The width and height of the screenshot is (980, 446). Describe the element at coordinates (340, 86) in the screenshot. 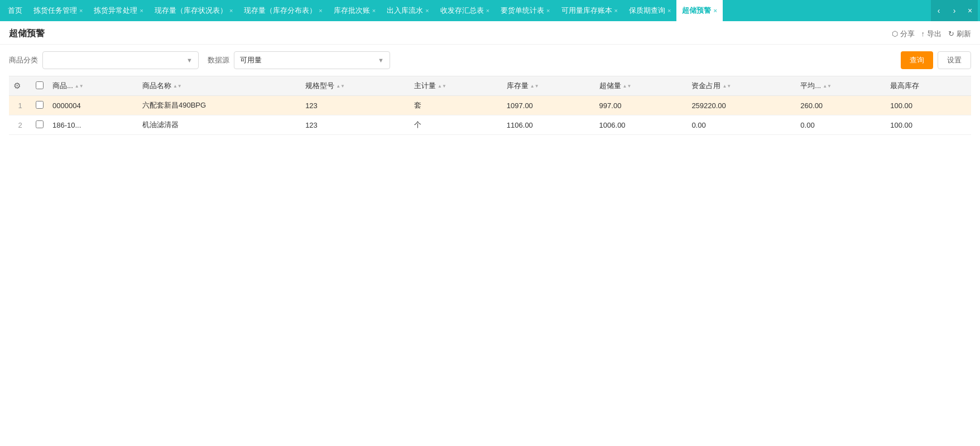

I see `sort-spec-icon: ▲▼` at that location.